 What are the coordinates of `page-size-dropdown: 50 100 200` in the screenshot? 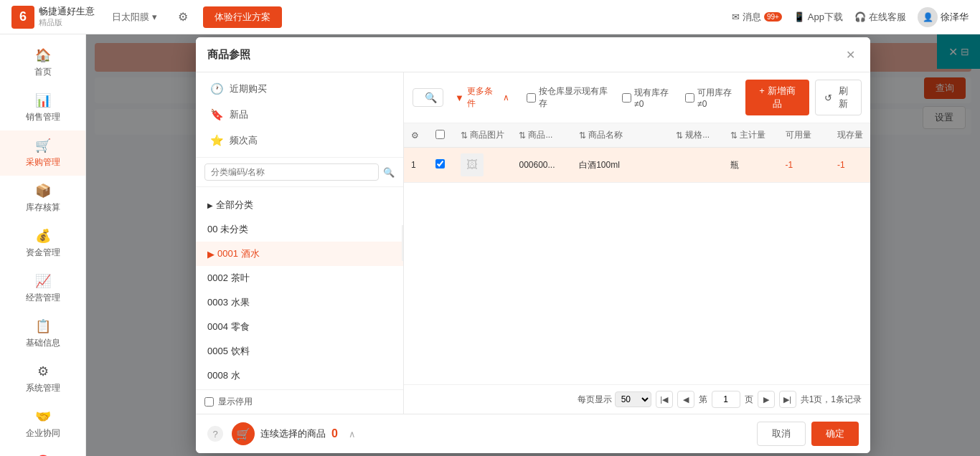 It's located at (633, 399).